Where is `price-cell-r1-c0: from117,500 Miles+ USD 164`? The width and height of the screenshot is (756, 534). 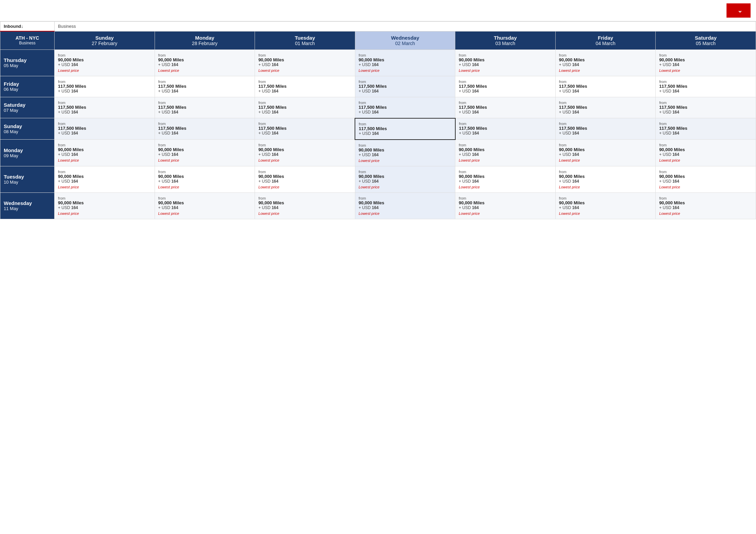
price-cell-r1-c0: from117,500 Miles+ USD 164 is located at coordinates (105, 86).